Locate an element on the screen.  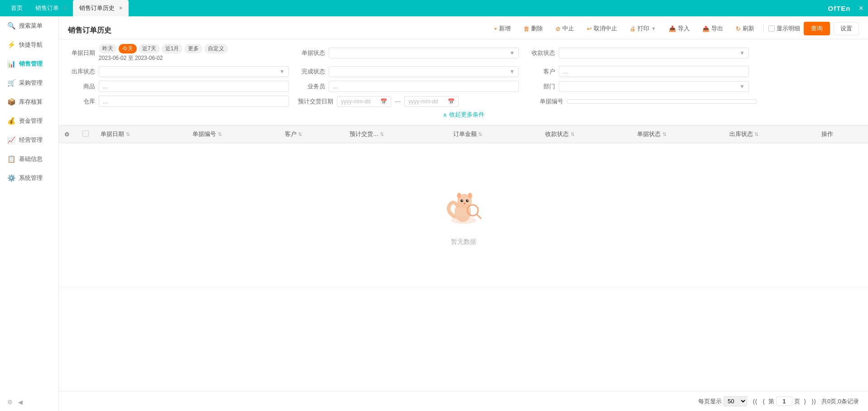
salesperson-placeholder: ... is located at coordinates (335, 86).